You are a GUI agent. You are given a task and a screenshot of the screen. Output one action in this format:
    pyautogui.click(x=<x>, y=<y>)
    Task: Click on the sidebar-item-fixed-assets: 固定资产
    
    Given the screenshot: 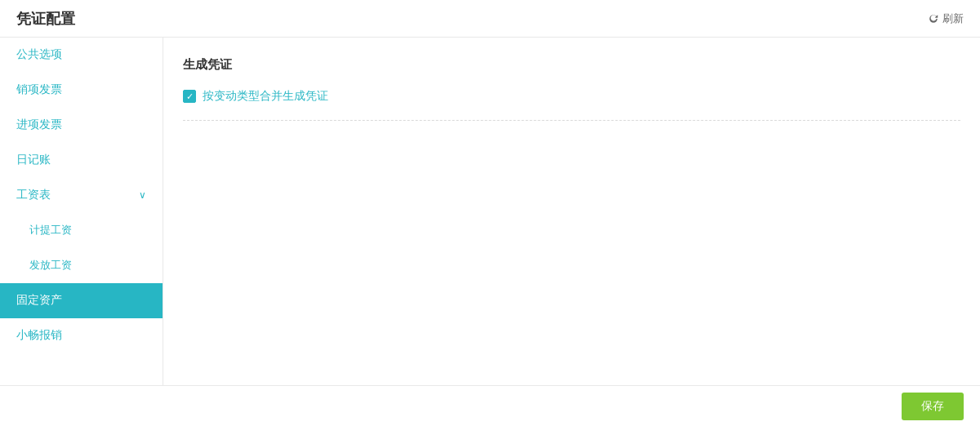 What is the action you would take?
    pyautogui.click(x=82, y=300)
    